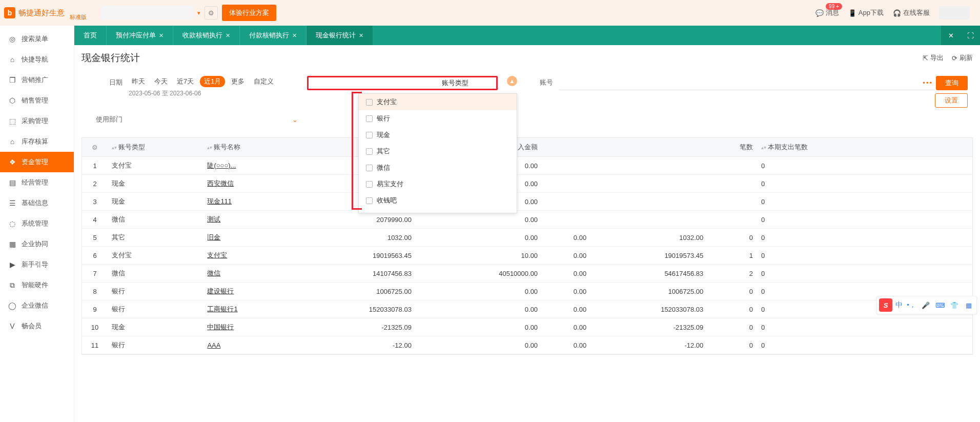 The width and height of the screenshot is (980, 422). What do you see at coordinates (866, 13) in the screenshot?
I see `app-download-link: 📱 App下载` at bounding box center [866, 13].